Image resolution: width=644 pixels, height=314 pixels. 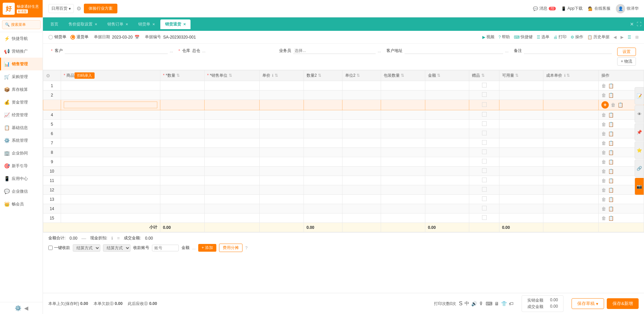 I want to click on th-available-sort: ⇅, so click(x=517, y=75).